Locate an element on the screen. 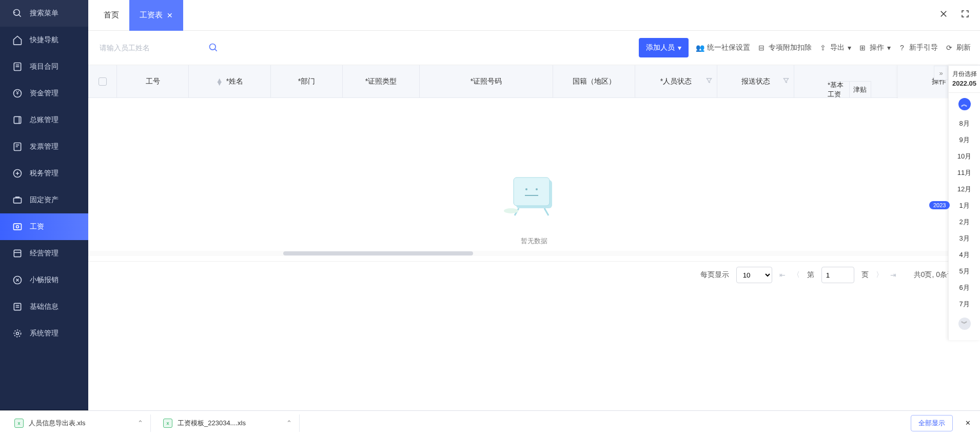 Image resolution: width=980 pixels, height=435 pixels. month-item: 4月 is located at coordinates (965, 255).